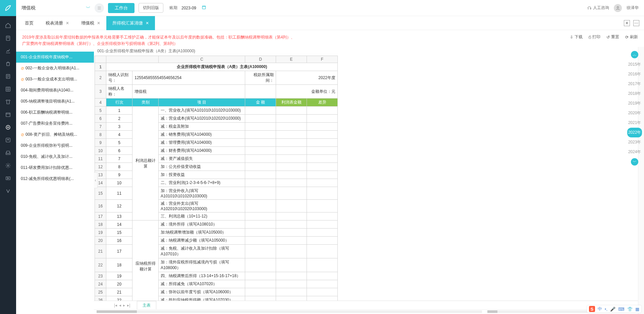 The height and width of the screenshot is (314, 644). What do you see at coordinates (119, 127) in the screenshot?
I see `cell: 3` at bounding box center [119, 127].